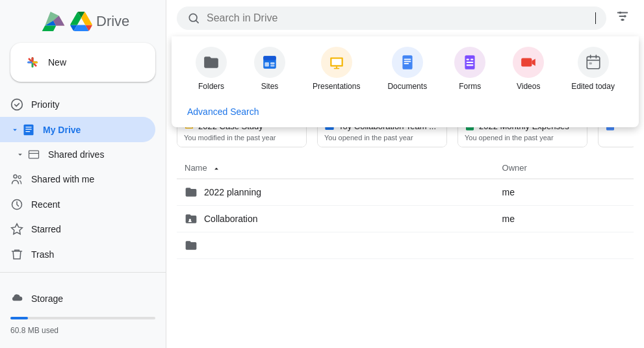 This screenshot has width=644, height=348. I want to click on expand-icon, so click(15, 130).